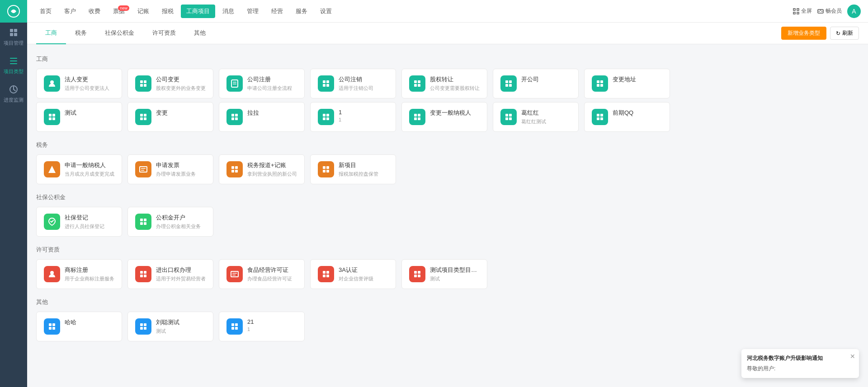 This screenshot has height=387, width=868. Describe the element at coordinates (444, 84) in the screenshot. I see `card-股权转让: 股权转让 公司变更需要股权转让` at that location.